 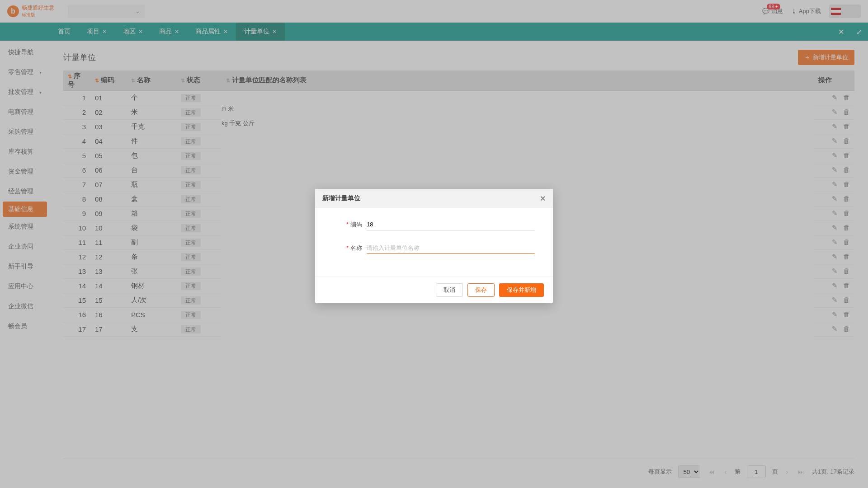 What do you see at coordinates (434, 225) in the screenshot?
I see `form-row-code: *编码` at bounding box center [434, 225].